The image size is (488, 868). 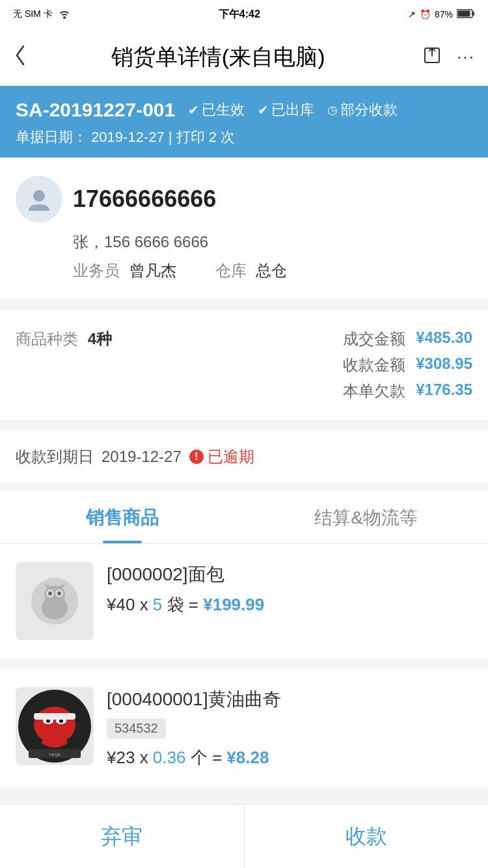 What do you see at coordinates (444, 391) in the screenshot?
I see `debt-value: ¥176.35` at bounding box center [444, 391].